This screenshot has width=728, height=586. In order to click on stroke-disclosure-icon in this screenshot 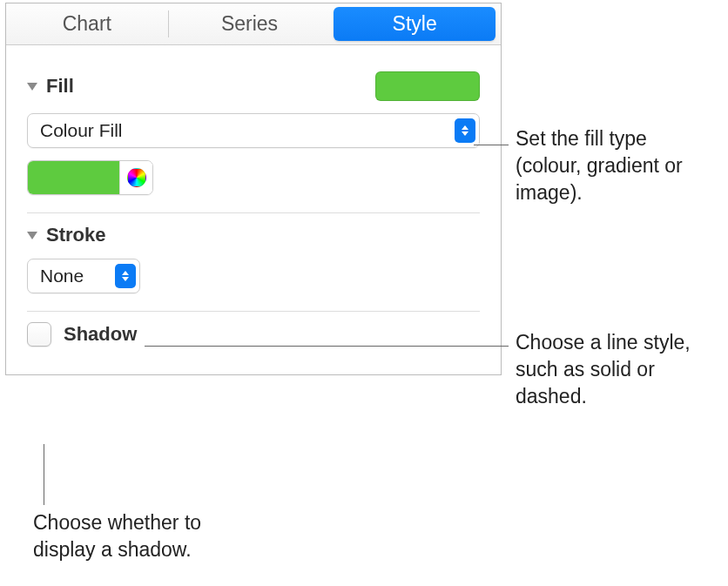, I will do `click(32, 235)`.